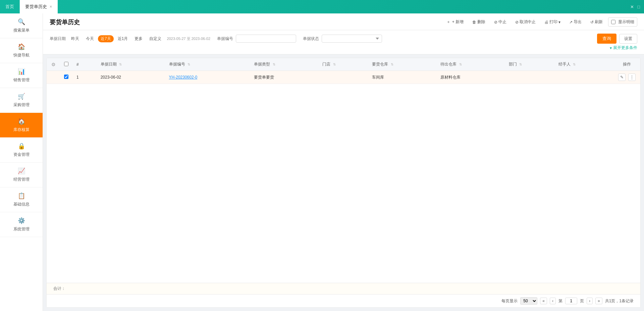 This screenshot has width=644, height=311. Describe the element at coordinates (525, 22) in the screenshot. I see `cancel-stop-button: ⊘ 取消中止` at that location.